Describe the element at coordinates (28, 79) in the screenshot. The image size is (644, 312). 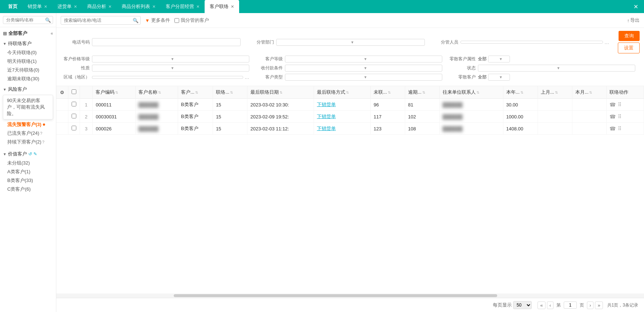
I see `sidebar-item-overdue: 逾期未联络(30)` at that location.